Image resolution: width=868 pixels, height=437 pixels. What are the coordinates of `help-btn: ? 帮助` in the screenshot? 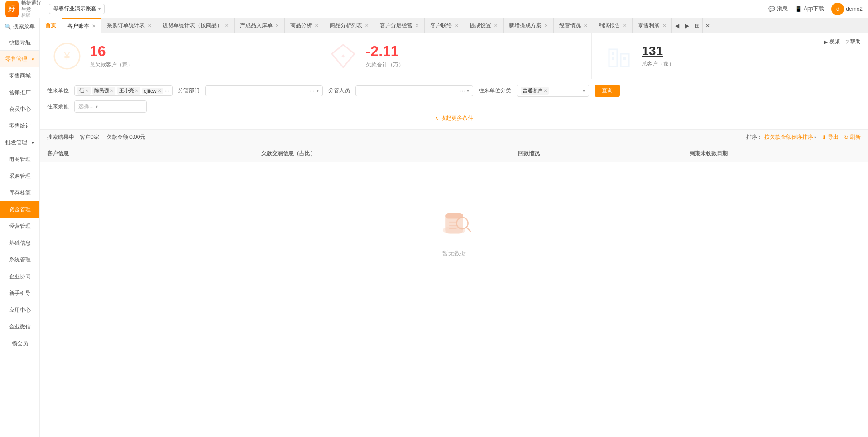 It's located at (853, 42).